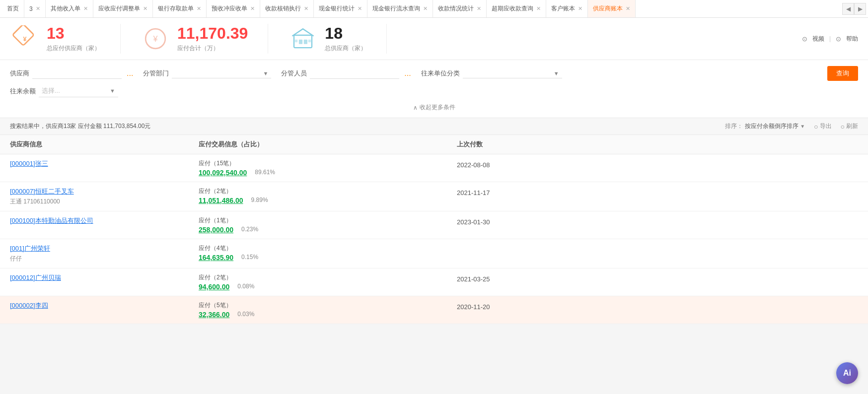 The height and width of the screenshot is (394, 868). Describe the element at coordinates (104, 278) in the screenshot. I see `supplier-info-000012: [000012]广州贝瑞` at that location.